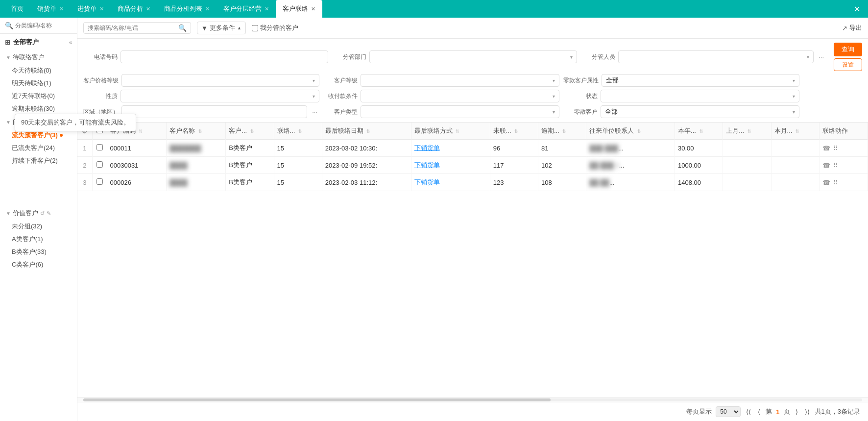  What do you see at coordinates (826, 182) in the screenshot?
I see `action-contact-icon-3: ☎` at bounding box center [826, 182].